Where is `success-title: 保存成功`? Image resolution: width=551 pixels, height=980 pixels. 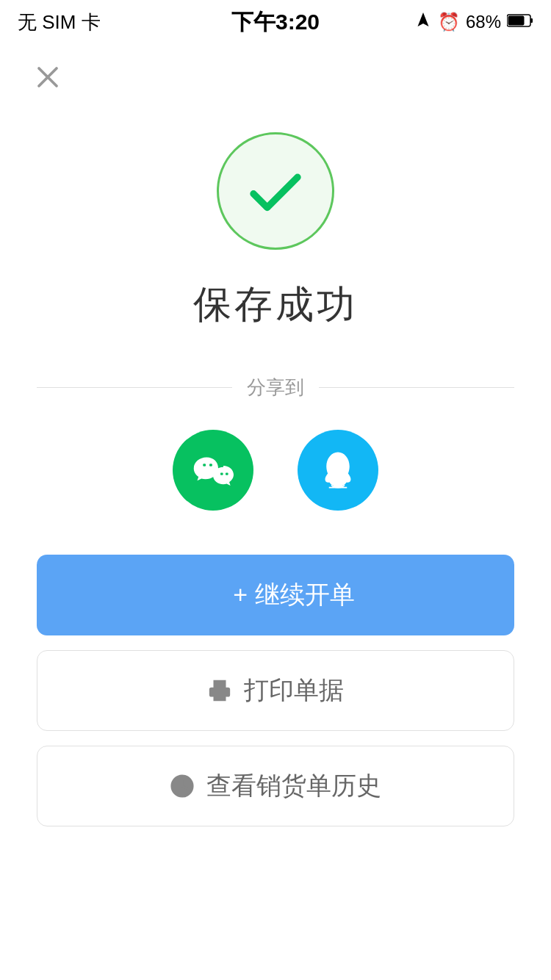
success-title: 保存成功 is located at coordinates (276, 305).